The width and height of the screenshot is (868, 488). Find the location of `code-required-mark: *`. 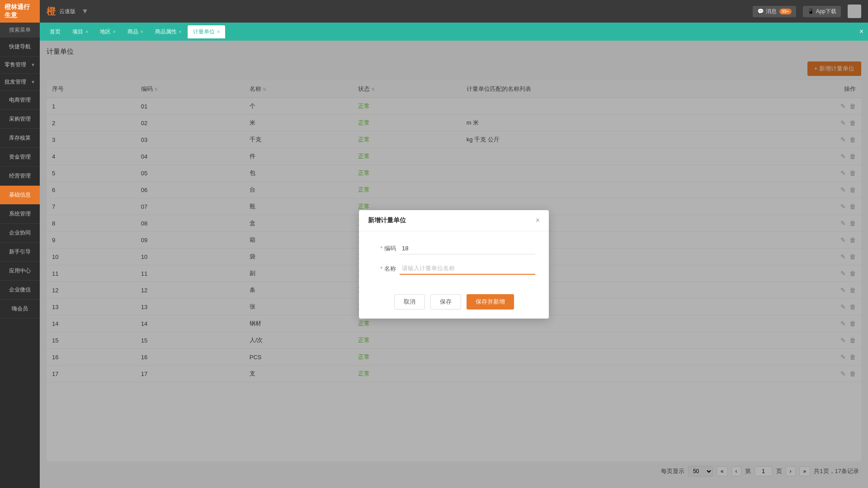

code-required-mark: * is located at coordinates (382, 249).